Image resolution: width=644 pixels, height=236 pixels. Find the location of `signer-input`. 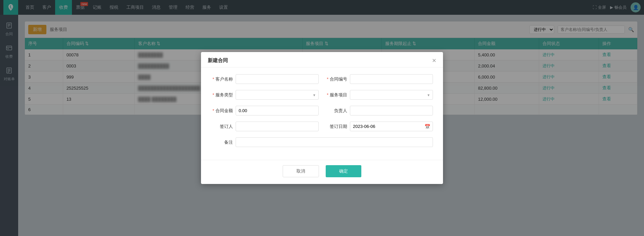

signer-input is located at coordinates (277, 126).